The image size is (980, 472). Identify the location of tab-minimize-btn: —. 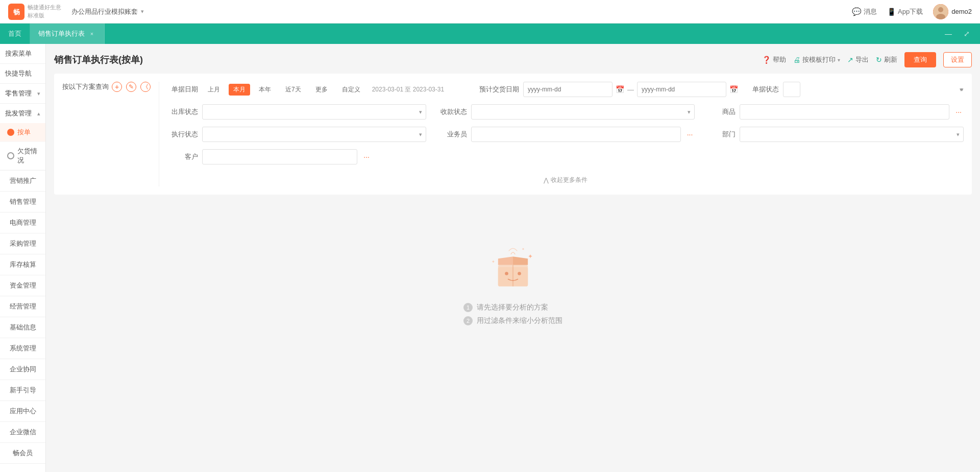
(948, 34).